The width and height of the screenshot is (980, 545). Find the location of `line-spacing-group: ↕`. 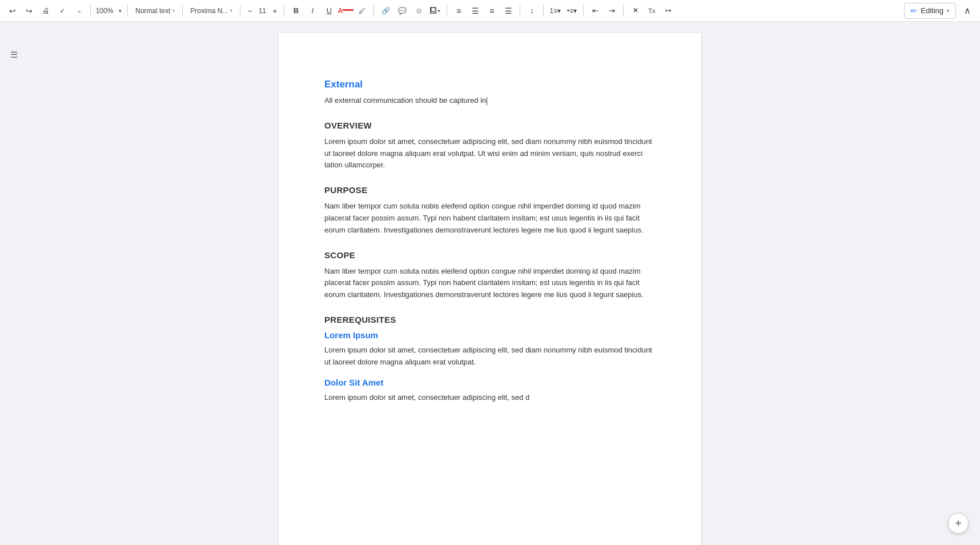

line-spacing-group: ↕ is located at coordinates (532, 11).